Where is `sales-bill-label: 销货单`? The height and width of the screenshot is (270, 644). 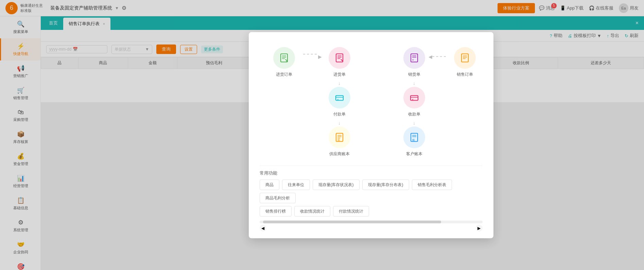 sales-bill-label: 销货单 is located at coordinates (414, 74).